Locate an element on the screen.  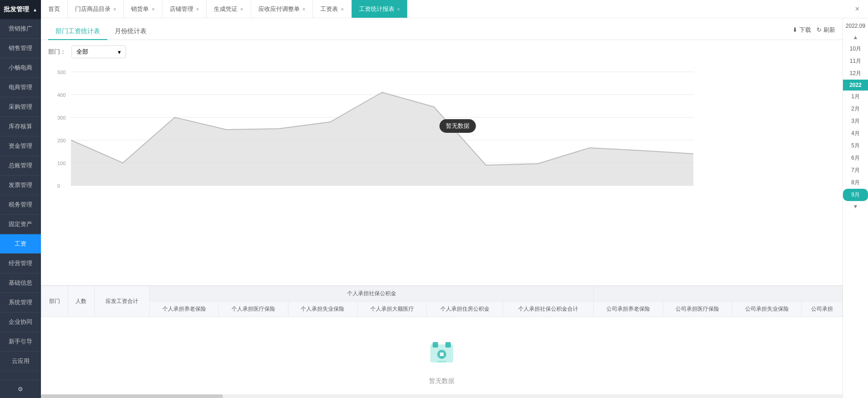
date-year-label: 2022 is located at coordinates (855, 85).